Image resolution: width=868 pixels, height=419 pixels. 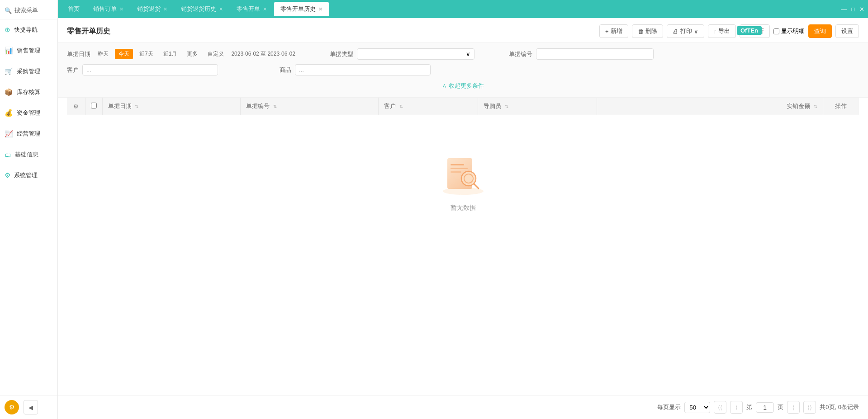 I want to click on col-amount: 实销金额 ⇅, so click(x=710, y=107).